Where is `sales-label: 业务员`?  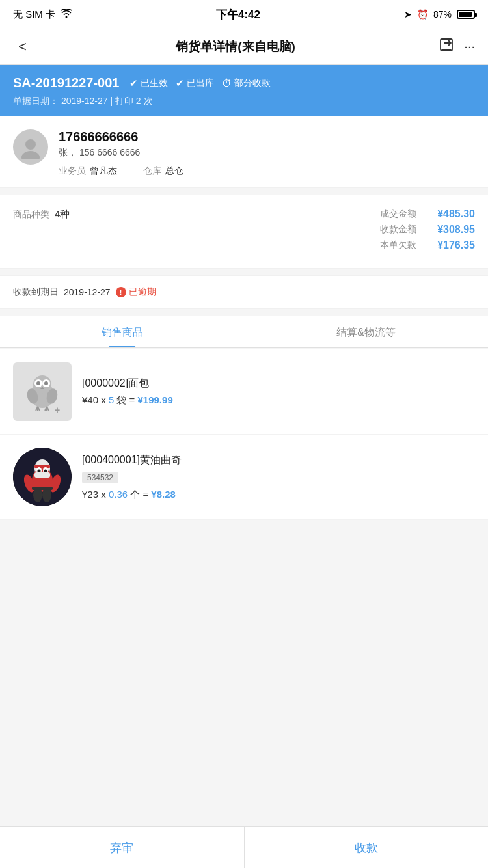 sales-label: 业务员 is located at coordinates (72, 171).